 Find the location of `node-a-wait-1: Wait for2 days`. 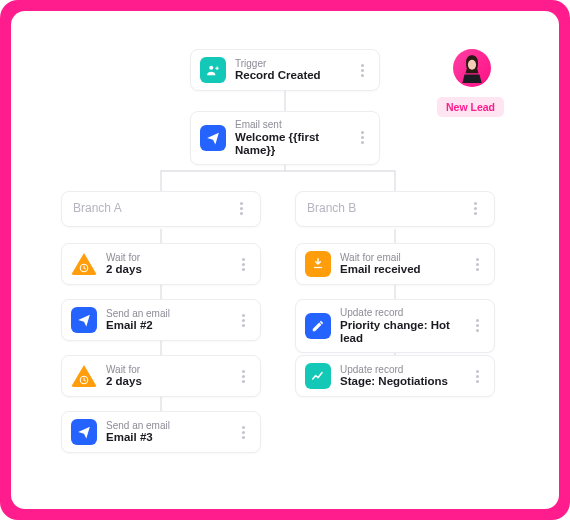

node-a-wait-1: Wait for2 days is located at coordinates (161, 264).